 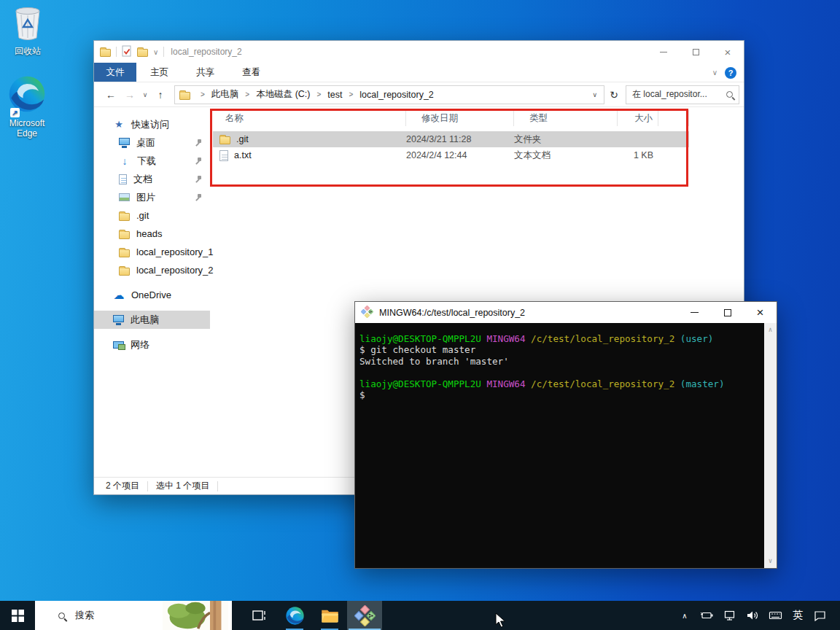 I want to click on terminal-command-line: $ git checkout master, so click(x=566, y=350).